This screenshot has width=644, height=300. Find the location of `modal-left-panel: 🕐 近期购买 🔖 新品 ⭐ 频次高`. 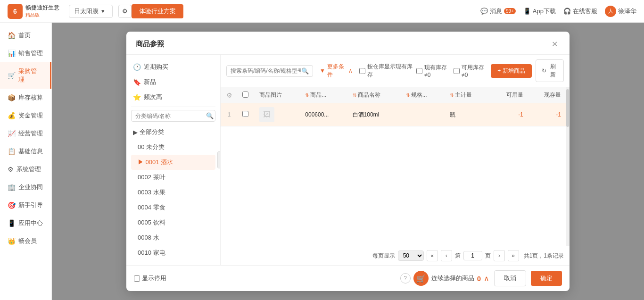

modal-left-panel: 🕐 近期购买 🔖 新品 ⭐ 频次高 is located at coordinates (173, 160).